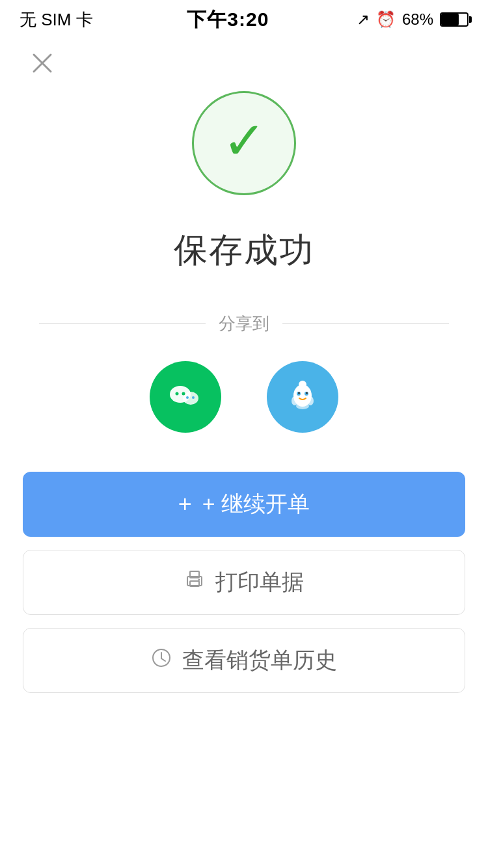  I want to click on divider-right, so click(366, 324).